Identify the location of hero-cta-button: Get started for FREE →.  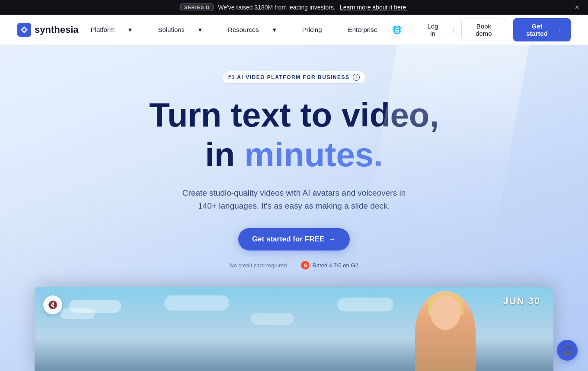
(294, 239).